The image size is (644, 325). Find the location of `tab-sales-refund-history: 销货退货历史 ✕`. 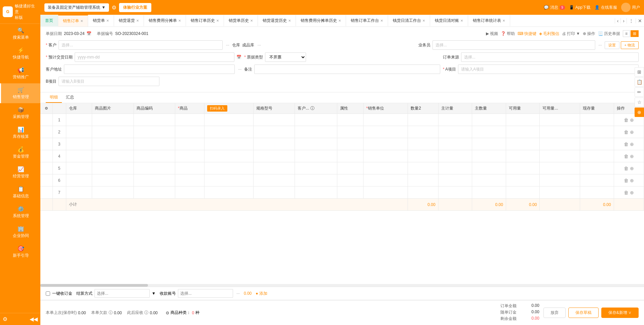

tab-sales-refund-history: 销货退货历史 ✕ is located at coordinates (277, 21).